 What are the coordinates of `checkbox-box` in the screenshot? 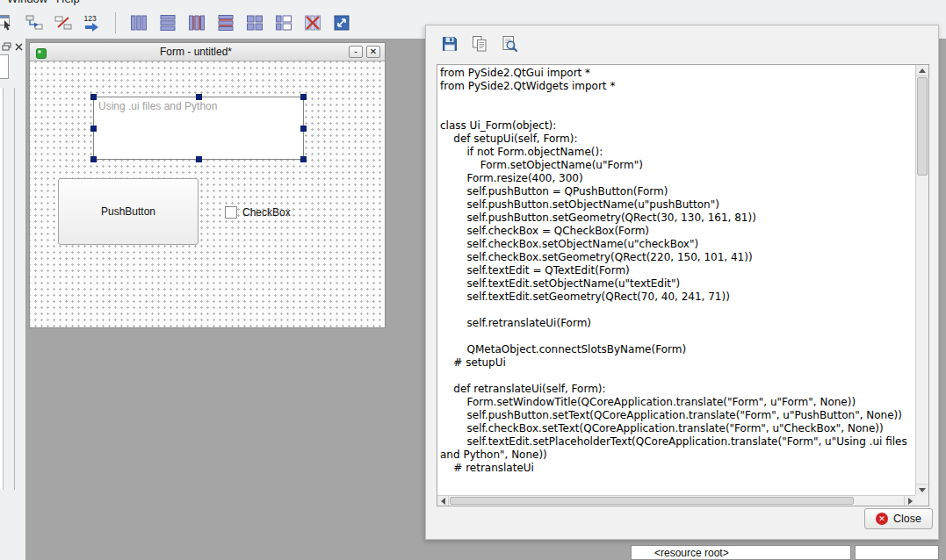 It's located at (231, 212).